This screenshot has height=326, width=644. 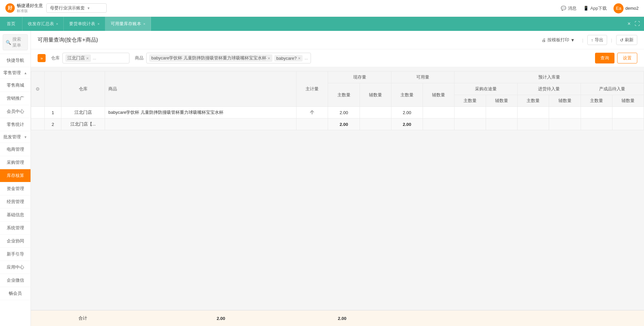 What do you see at coordinates (269, 58) in the screenshot?
I see `product-tag-1-close: ×` at bounding box center [269, 58].